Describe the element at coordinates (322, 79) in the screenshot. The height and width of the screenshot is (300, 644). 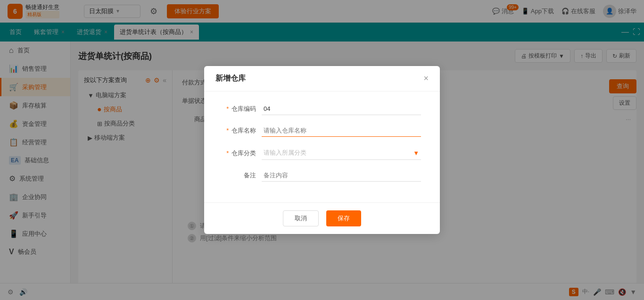
I see `dialog-header: 新增仓库 ×` at that location.